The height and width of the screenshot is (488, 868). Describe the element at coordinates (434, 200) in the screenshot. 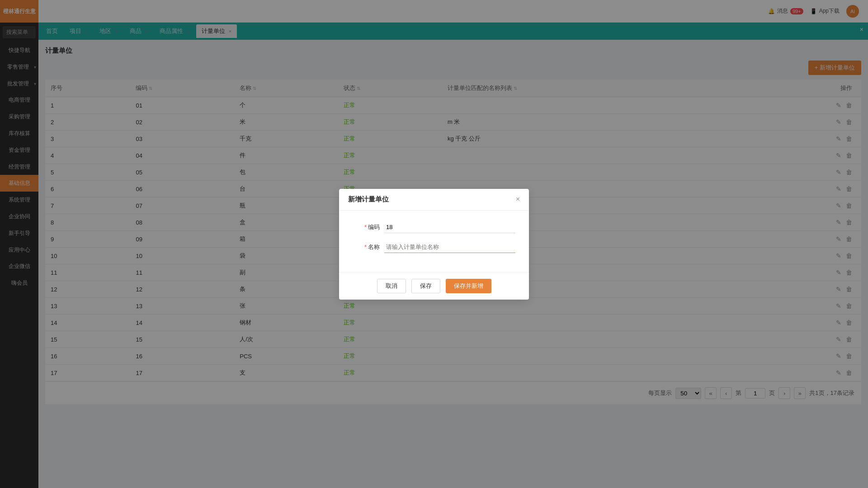

I see `modal-header: 新增计量单位 ×` at that location.